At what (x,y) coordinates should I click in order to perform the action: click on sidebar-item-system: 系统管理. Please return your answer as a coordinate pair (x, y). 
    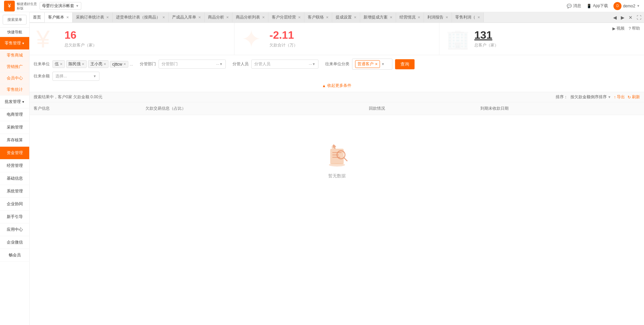
    Looking at the image, I should click on (15, 191).